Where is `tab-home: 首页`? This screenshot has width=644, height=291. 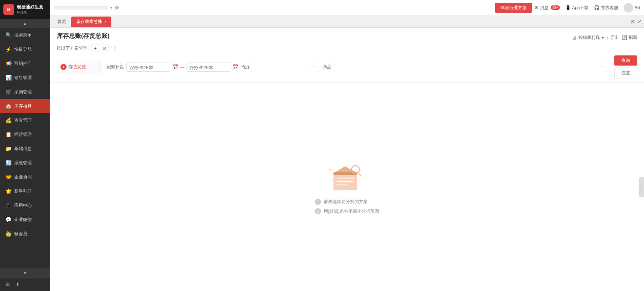 tab-home: 首页 is located at coordinates (62, 22).